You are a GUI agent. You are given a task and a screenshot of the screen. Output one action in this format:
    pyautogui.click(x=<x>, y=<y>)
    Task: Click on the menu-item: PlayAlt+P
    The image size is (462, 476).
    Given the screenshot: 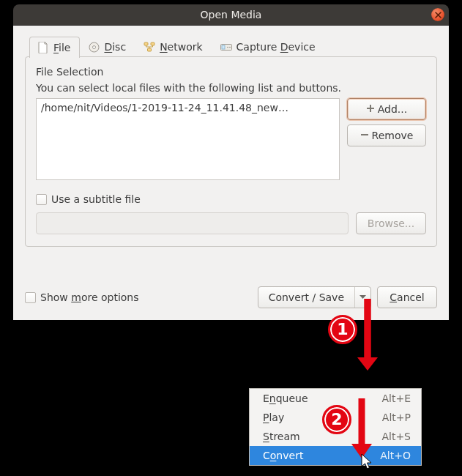 What is the action you would take?
    pyautogui.click(x=335, y=417)
    